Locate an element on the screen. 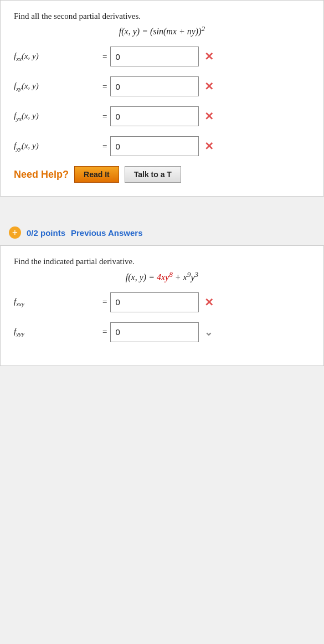 This screenshot has width=324, height=644. talk-button: Talk to a T is located at coordinates (153, 174).